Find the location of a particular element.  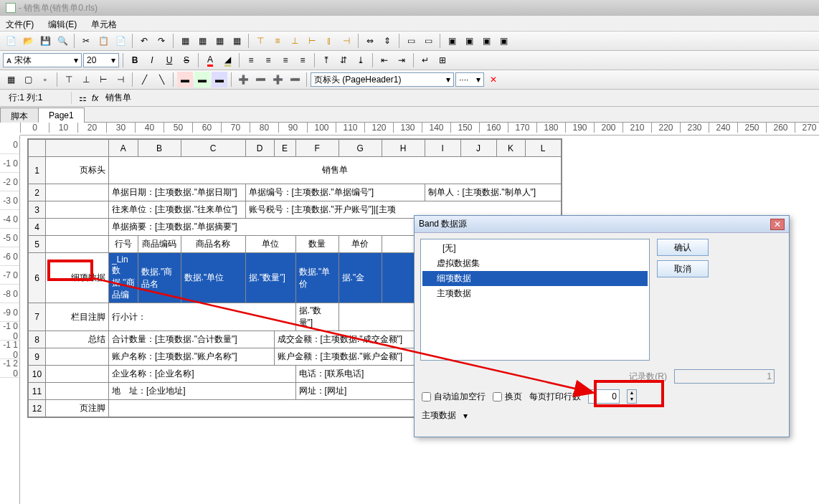

align-bot-icon: ⊥ is located at coordinates (295, 41).